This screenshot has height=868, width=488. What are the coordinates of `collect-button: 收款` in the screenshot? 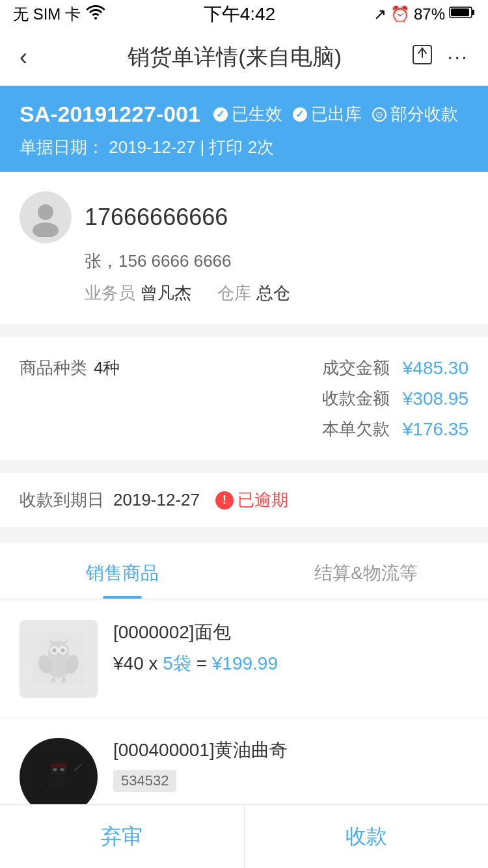 It's located at (367, 837).